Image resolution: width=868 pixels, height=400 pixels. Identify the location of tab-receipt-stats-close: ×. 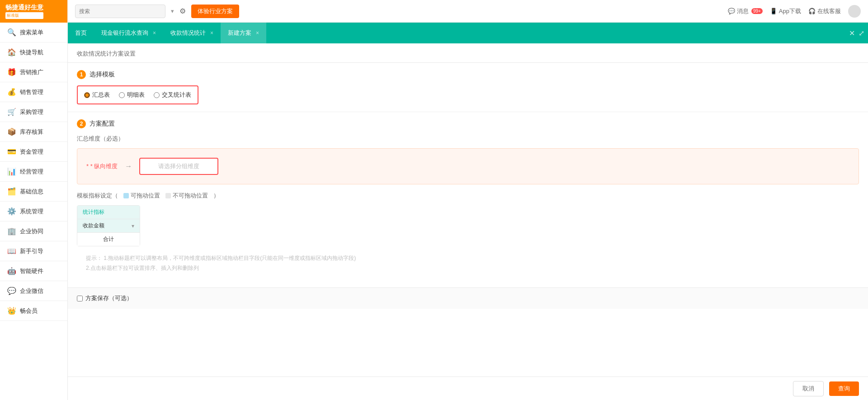
(212, 33).